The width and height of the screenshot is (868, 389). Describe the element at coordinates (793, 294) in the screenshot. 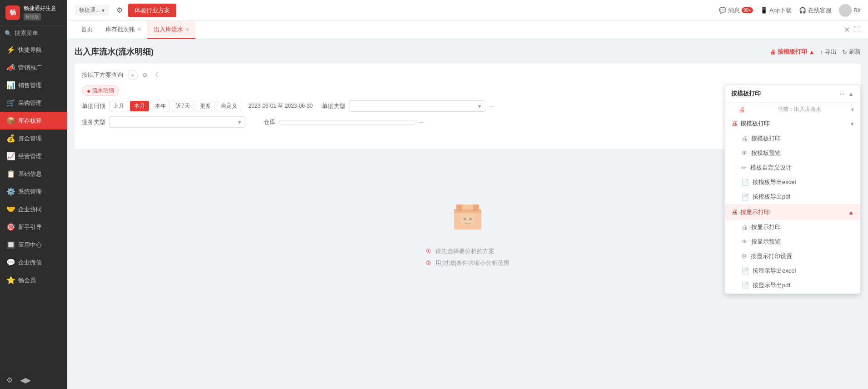

I see `dropdown-footer: ⚙设置默认功能 ▾` at that location.